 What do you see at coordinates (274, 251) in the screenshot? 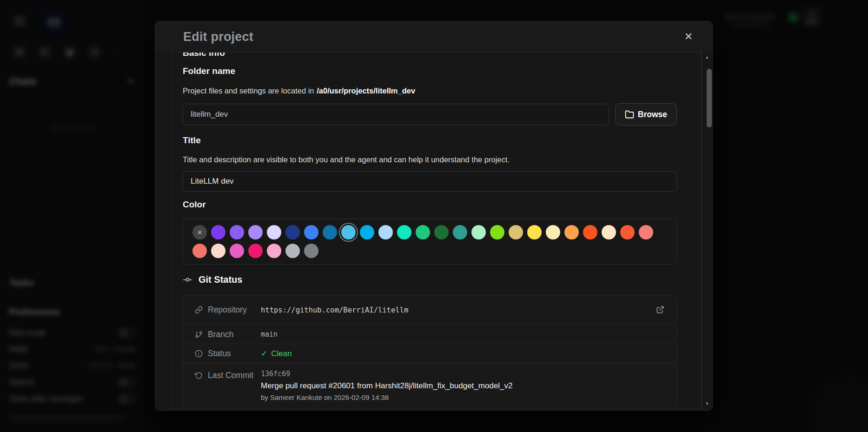
I see `color-swatch-pink` at bounding box center [274, 251].